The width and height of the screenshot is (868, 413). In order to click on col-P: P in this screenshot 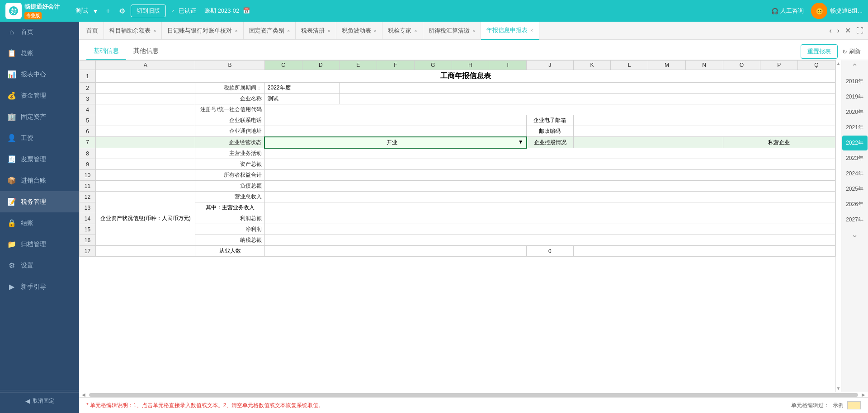, I will do `click(779, 65)`.